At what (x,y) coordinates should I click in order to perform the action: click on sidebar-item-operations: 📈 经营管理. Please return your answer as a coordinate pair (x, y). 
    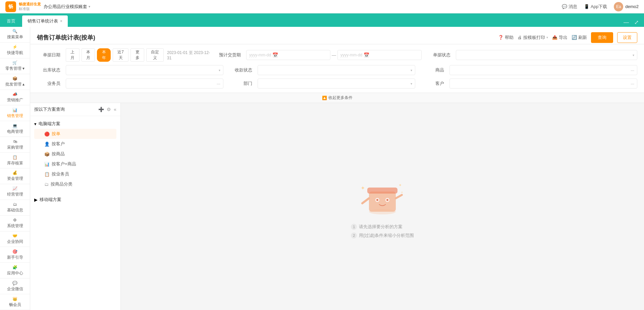
    Looking at the image, I should click on (15, 192).